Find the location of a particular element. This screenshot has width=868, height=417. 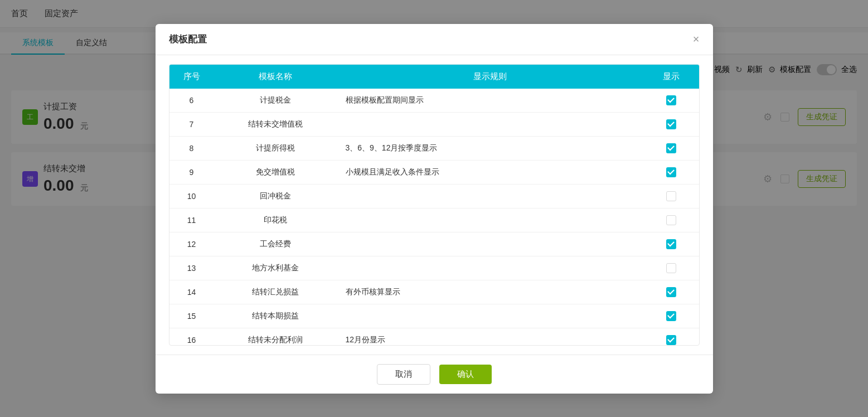

cell-name-9: 结转本期损益 is located at coordinates (275, 316).